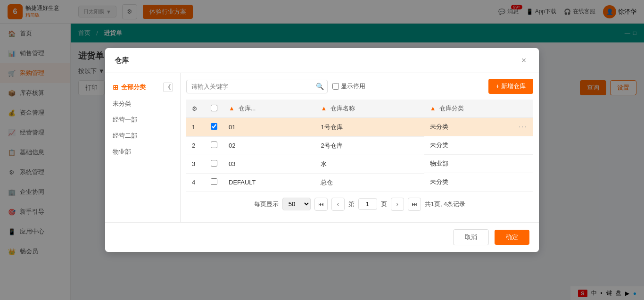 The height and width of the screenshot is (300, 644). I want to click on show-disabled-label: 显示停用, so click(349, 86).